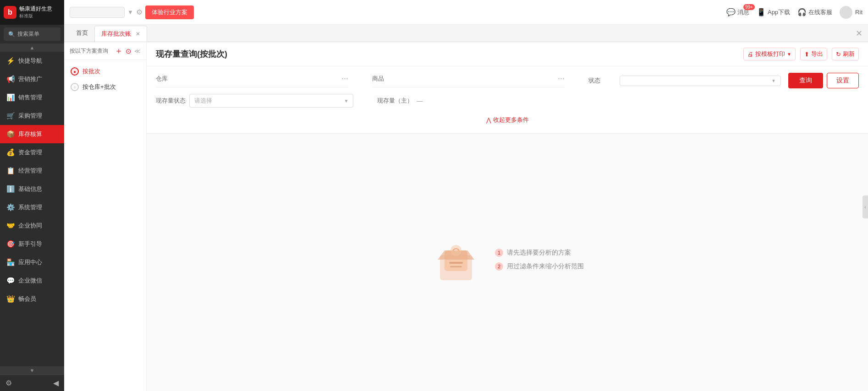 This screenshot has width=868, height=391. What do you see at coordinates (386, 79) in the screenshot?
I see `product-label: 商品` at bounding box center [386, 79].